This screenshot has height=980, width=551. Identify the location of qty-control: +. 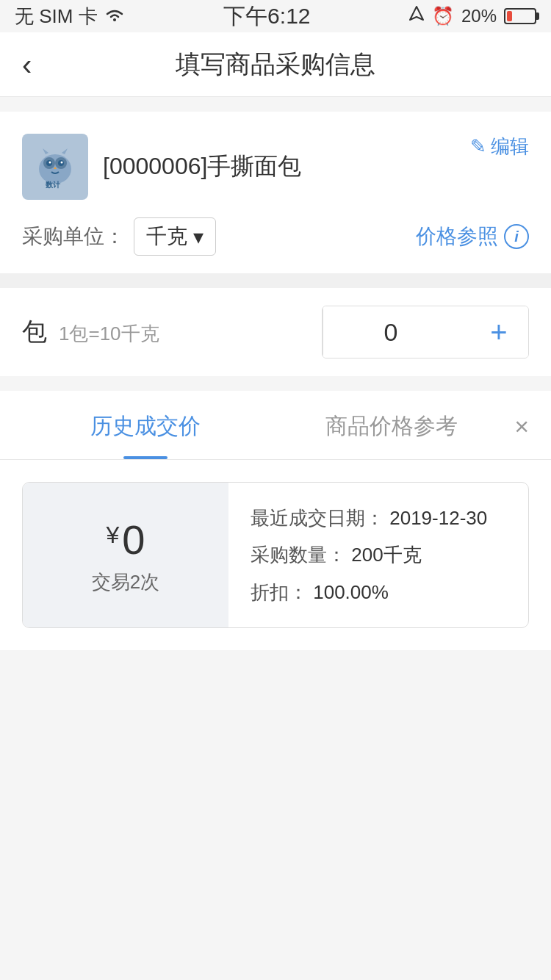
(425, 332).